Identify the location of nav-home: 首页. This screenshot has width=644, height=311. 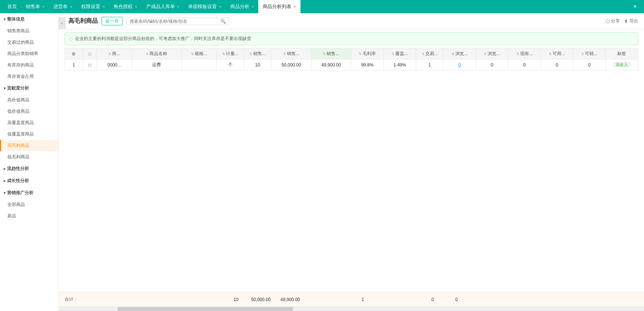
(12, 7).